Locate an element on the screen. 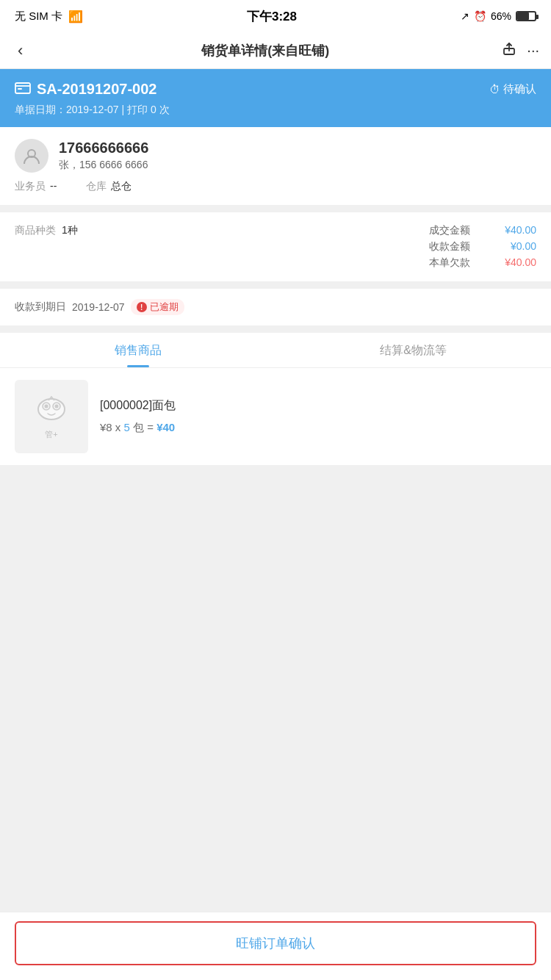 The height and width of the screenshot is (980, 551). product-qty: 5 is located at coordinates (127, 428).